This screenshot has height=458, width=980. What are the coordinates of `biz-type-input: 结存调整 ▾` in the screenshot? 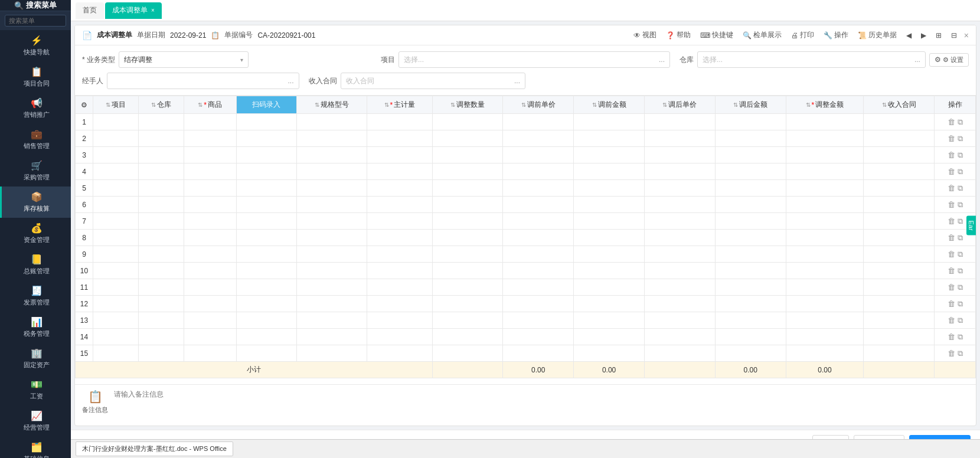 It's located at (184, 60).